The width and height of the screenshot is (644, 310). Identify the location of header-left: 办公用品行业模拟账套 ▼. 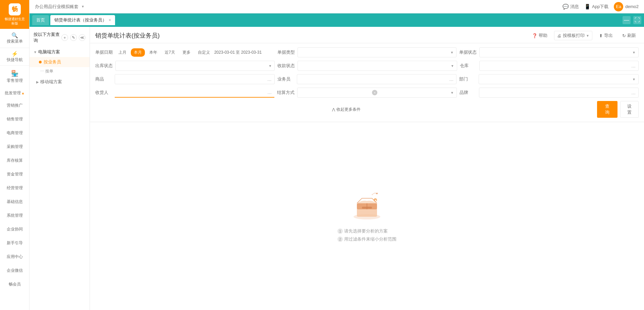
(60, 7).